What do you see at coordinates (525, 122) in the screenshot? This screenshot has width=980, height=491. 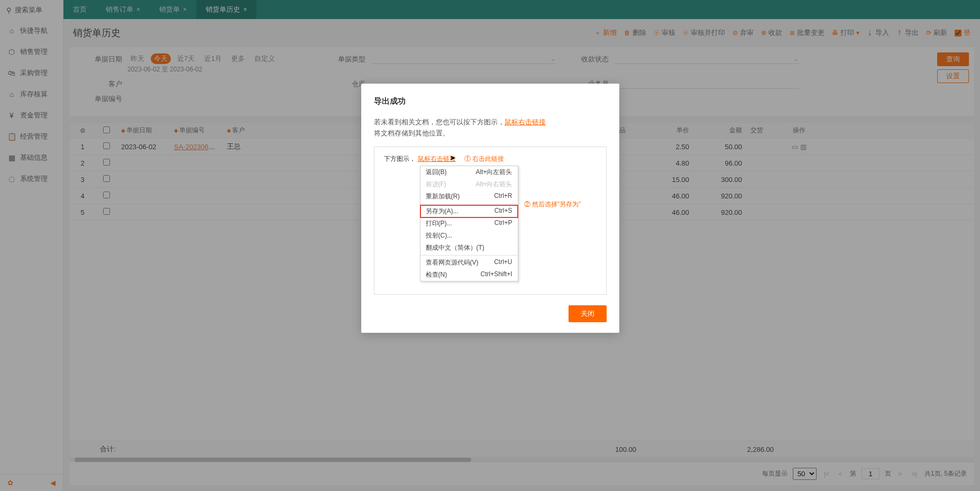 I see `right-click-link: 鼠标右击链接` at bounding box center [525, 122].